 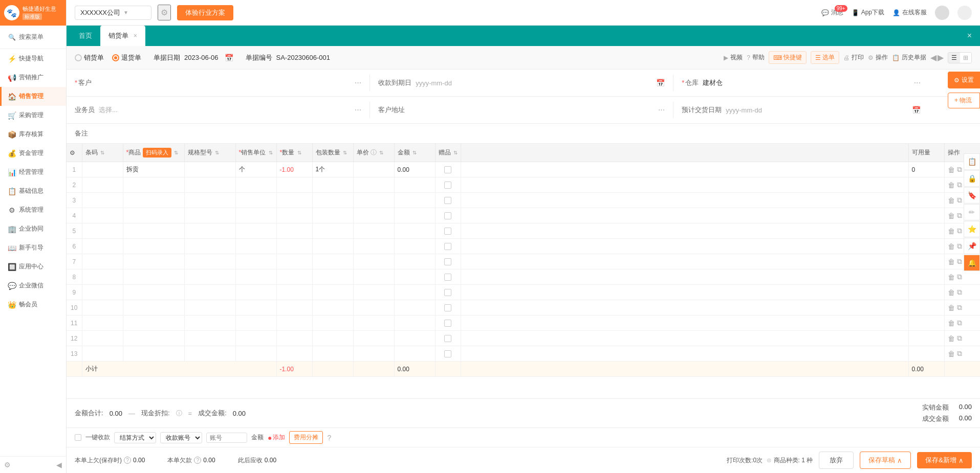 I want to click on float-lock-btn: 🔒, so click(x=972, y=178).